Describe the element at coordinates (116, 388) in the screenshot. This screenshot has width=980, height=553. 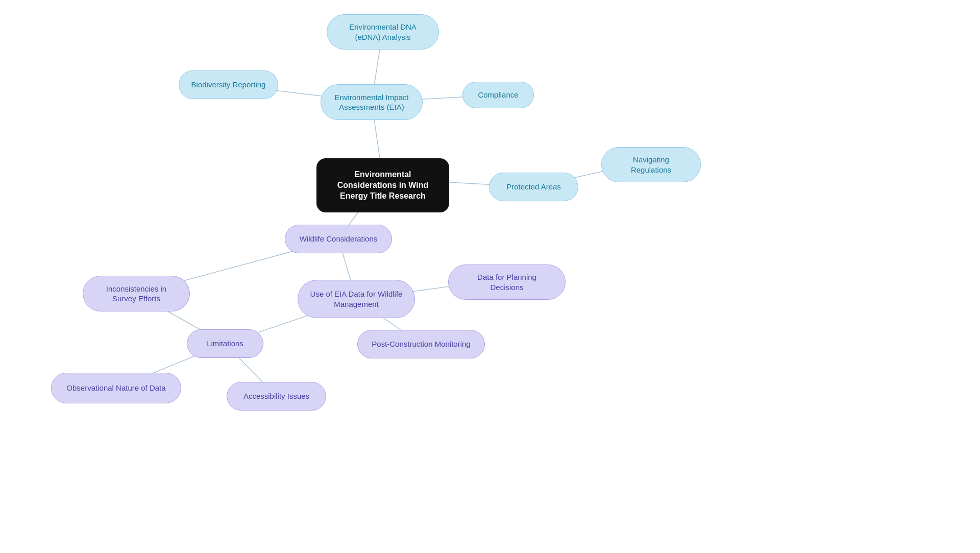
I see `node-observational: Observational Nature of Data` at that location.